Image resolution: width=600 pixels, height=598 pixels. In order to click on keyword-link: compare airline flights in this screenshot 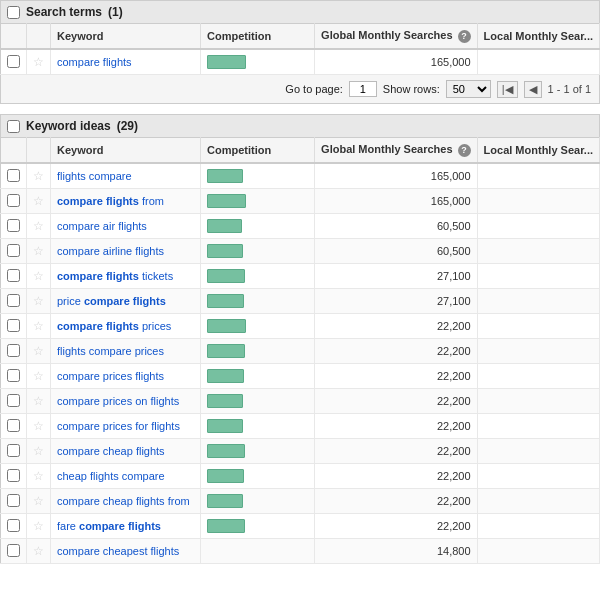, I will do `click(110, 251)`.